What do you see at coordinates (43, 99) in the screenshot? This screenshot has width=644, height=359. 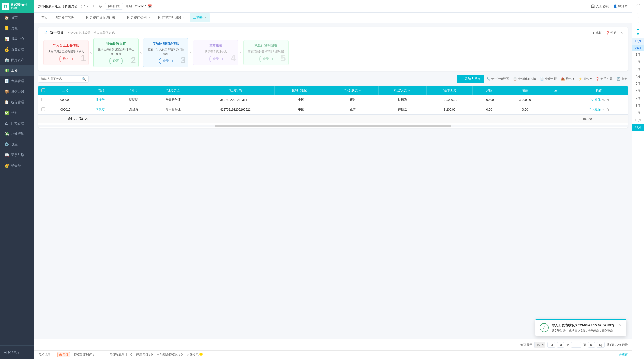 I see `row1-checkbox` at bounding box center [43, 99].